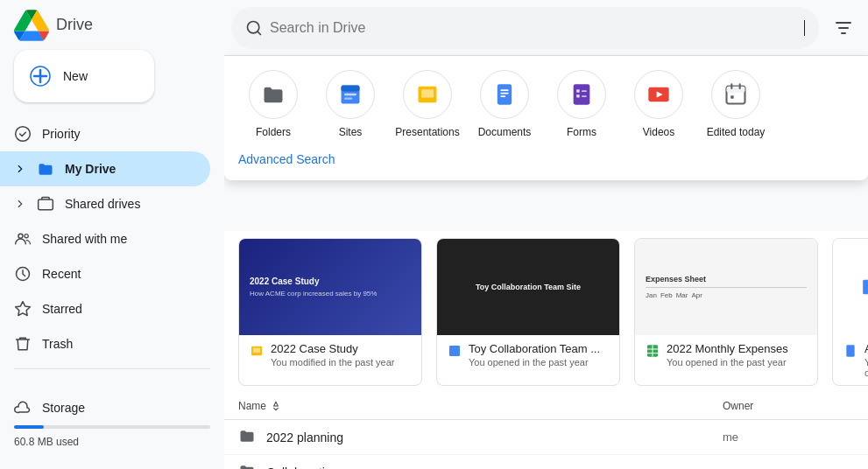 Image resolution: width=868 pixels, height=469 pixels. I want to click on sidebar-item-shared-with-me: Shared with me, so click(105, 239).